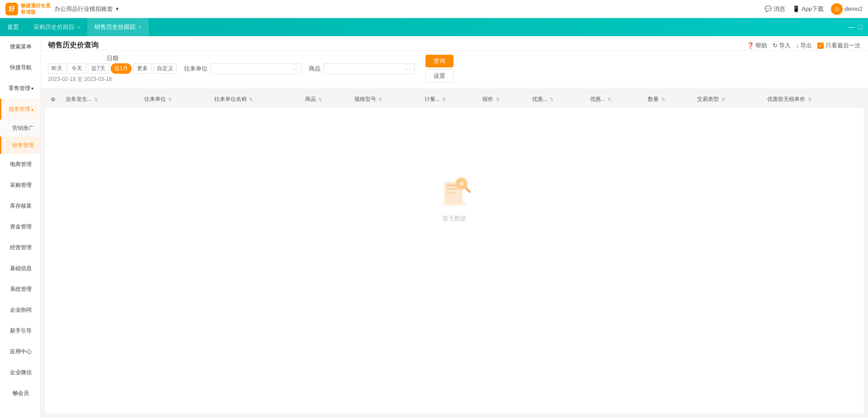  Describe the element at coordinates (13, 27) in the screenshot. I see `home-label: 首页` at that location.